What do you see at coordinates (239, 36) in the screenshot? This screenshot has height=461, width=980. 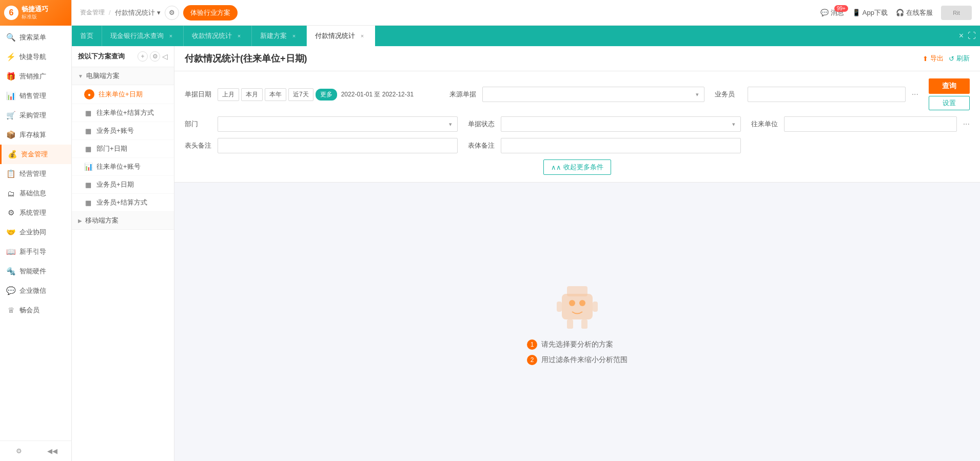 I see `tab-close-collection: ×` at bounding box center [239, 36].